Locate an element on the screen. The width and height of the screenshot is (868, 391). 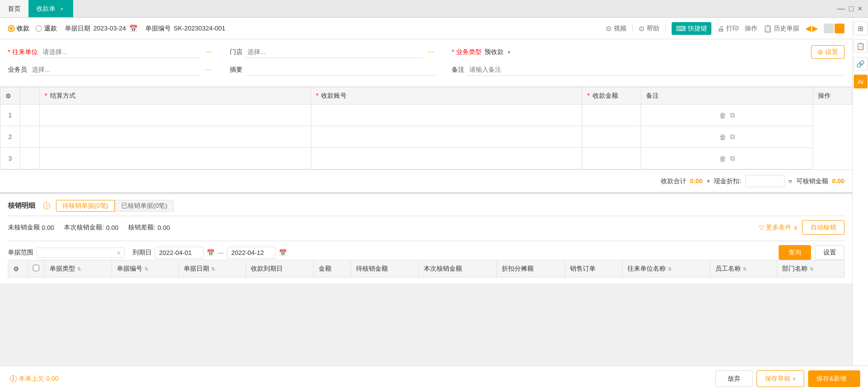
verify-right-actions: ▽ 更多条件 ∧ 自动核销 is located at coordinates (802, 227).